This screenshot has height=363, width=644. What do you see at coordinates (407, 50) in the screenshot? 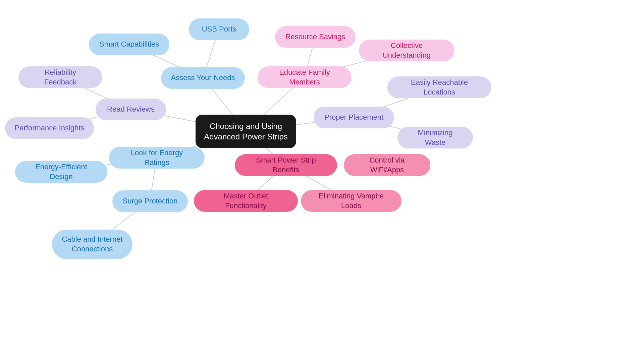
I see `collective-understanding-node: Collective Understanding` at bounding box center [407, 50].